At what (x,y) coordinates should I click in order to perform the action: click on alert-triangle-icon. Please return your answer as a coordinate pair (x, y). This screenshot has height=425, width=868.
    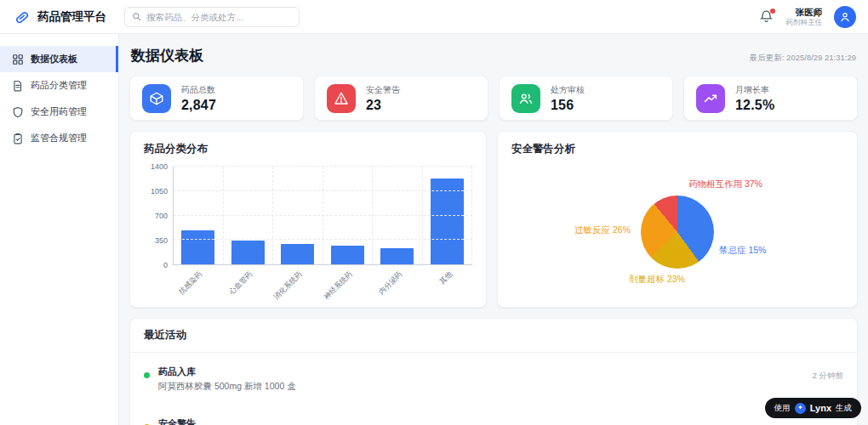
    Looking at the image, I should click on (341, 99).